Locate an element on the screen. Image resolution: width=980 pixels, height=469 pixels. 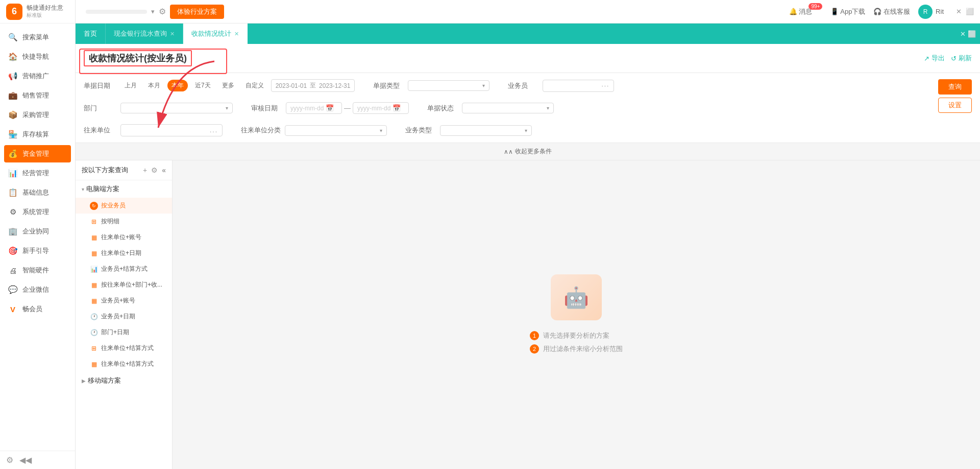
user-area: R Rit is located at coordinates (931, 12).